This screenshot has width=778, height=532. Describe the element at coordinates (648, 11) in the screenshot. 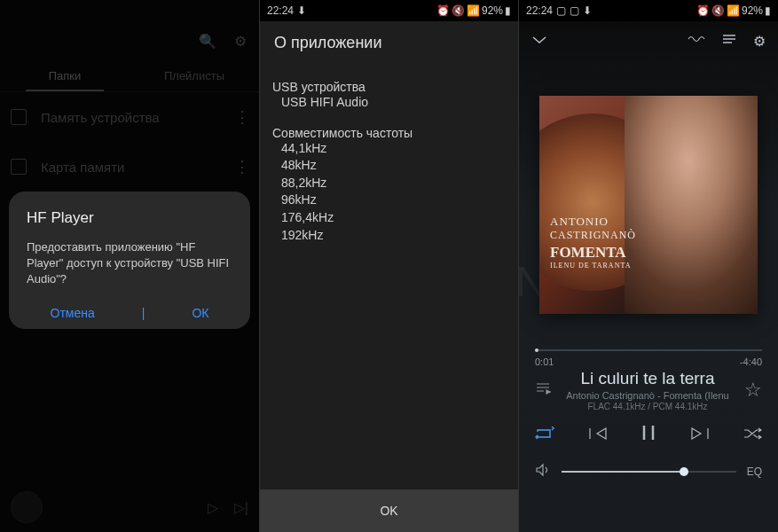

I see `status-bar: 22:24 ▢ ▢ ⬇ ⏰ 🔇 📶 92% ▮` at that location.